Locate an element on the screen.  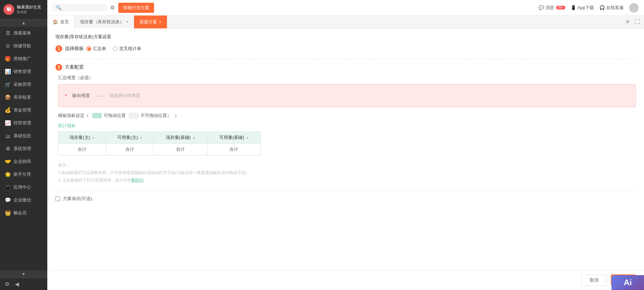
sidebar-scroll-up: ▲ is located at coordinates (24, 23).